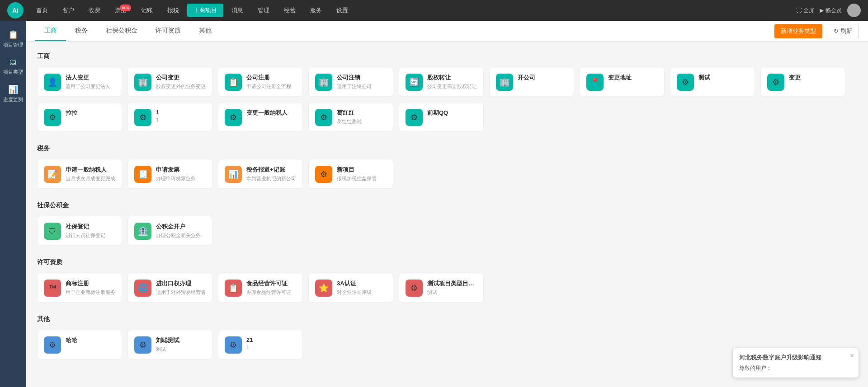 This screenshot has height=387, width=868. Describe the element at coordinates (181, 170) in the screenshot. I see `card-name-sw-1: 申请发票` at that location.